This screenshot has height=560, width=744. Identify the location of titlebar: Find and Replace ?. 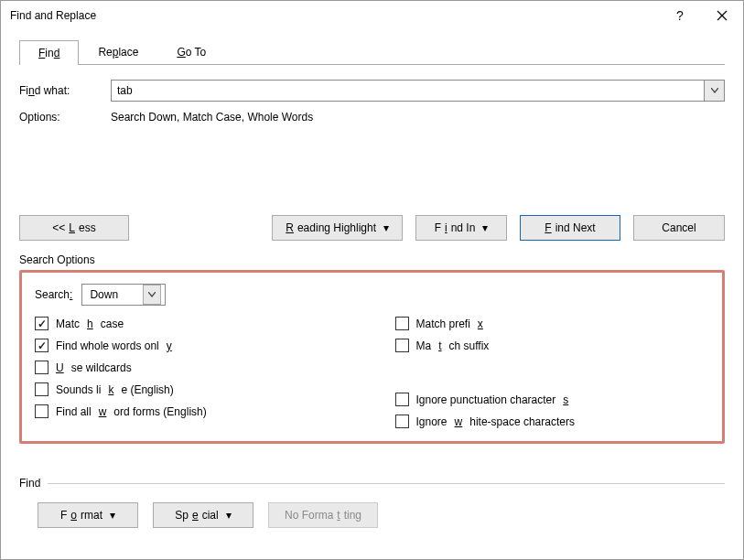
(372, 16).